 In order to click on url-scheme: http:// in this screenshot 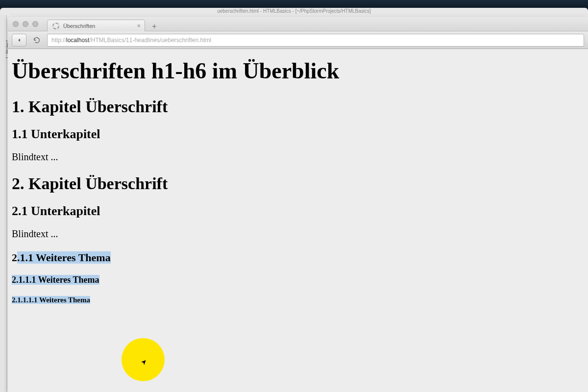, I will do `click(59, 40)`.